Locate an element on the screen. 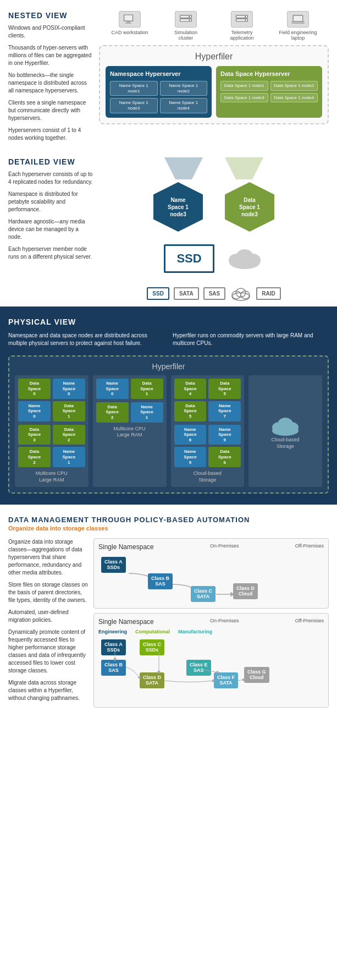 This screenshot has height=980, width=337. hyperfiler-title: Hyperfiler is located at coordinates (214, 57).